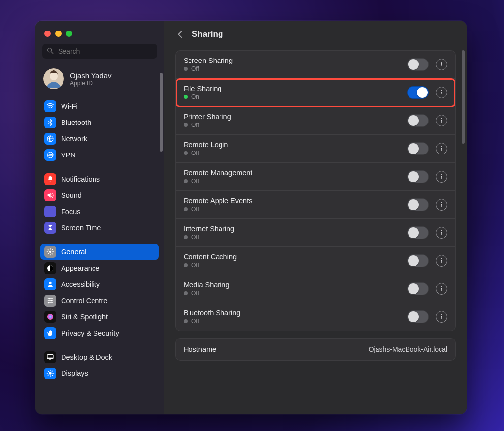  Describe the element at coordinates (99, 333) in the screenshot. I see `sidebar-item-privacy: Privacy & Security` at that location.